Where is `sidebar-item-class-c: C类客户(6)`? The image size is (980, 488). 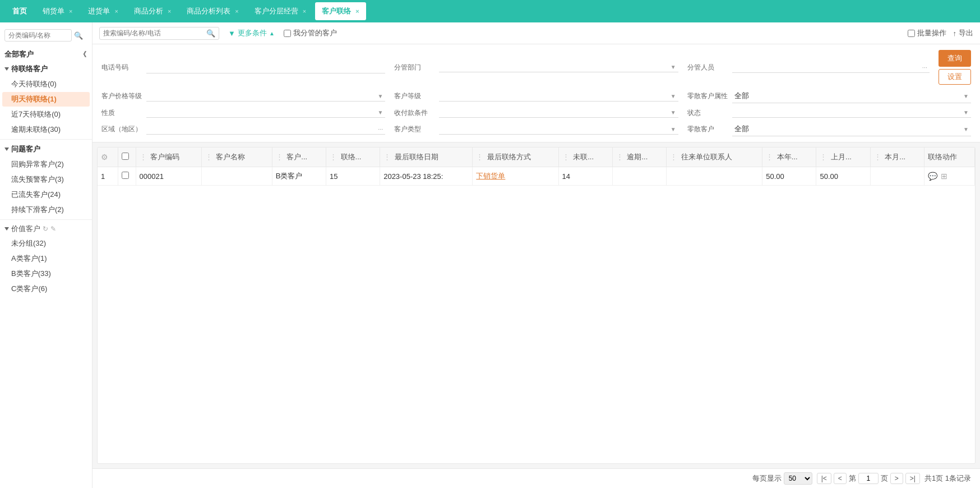
sidebar-item-class-c: C类客户(6) is located at coordinates (46, 289).